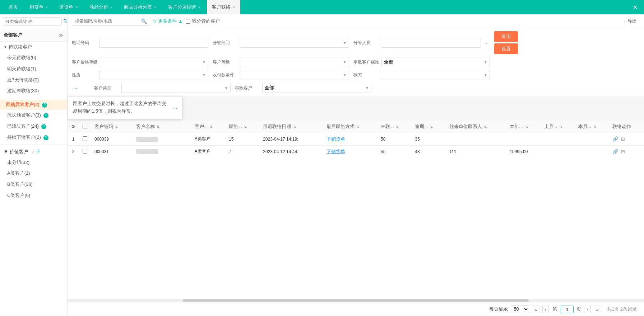 Image resolution: width=644 pixels, height=316 pixels. Describe the element at coordinates (162, 127) in the screenshot. I see `col-name: 客户名称 ⇅` at that location.